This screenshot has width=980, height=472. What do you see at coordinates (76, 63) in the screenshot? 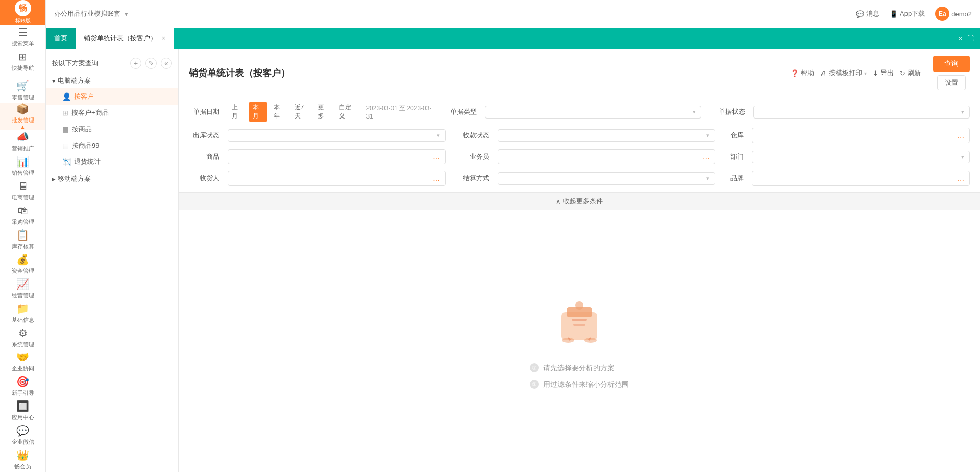
I see `scheme-panel-title: 按以下方案查询` at bounding box center [76, 63].